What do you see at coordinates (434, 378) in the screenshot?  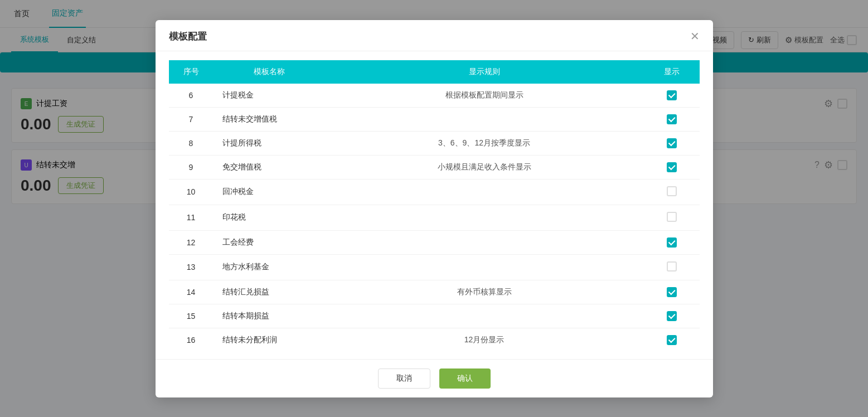 I see `modal-footer: 取消 确认` at bounding box center [434, 378].